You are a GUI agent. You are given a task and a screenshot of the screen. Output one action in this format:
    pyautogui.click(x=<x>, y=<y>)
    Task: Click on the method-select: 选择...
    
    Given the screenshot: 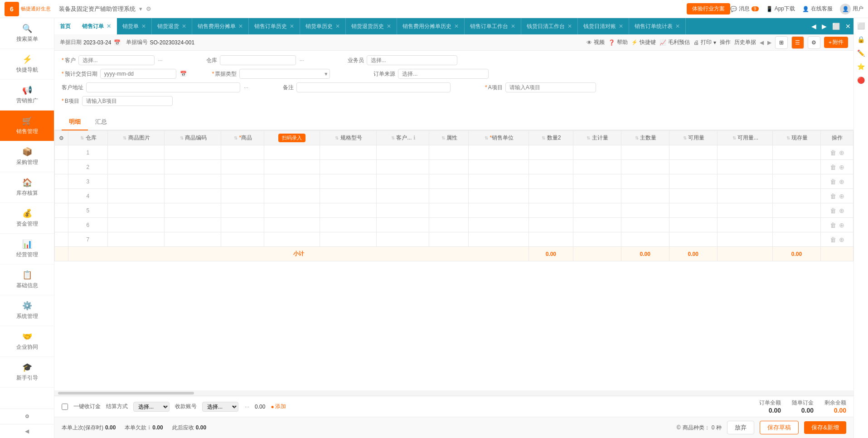 What is the action you would take?
    pyautogui.click(x=151, y=407)
    